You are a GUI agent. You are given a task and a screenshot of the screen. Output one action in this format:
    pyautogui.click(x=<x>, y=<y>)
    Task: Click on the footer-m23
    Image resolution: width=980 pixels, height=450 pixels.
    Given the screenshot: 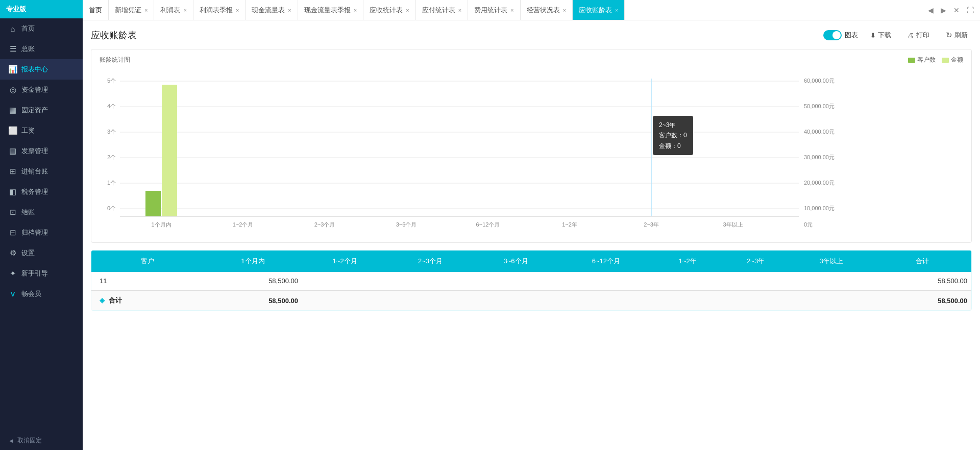 What is the action you would take?
    pyautogui.click(x=430, y=300)
    